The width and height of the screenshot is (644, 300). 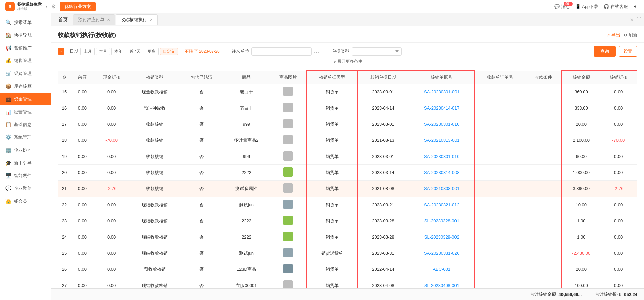 What do you see at coordinates (25, 23) in the screenshot?
I see `sidebar-item-search: 🔍 搜索菜单` at bounding box center [25, 23].